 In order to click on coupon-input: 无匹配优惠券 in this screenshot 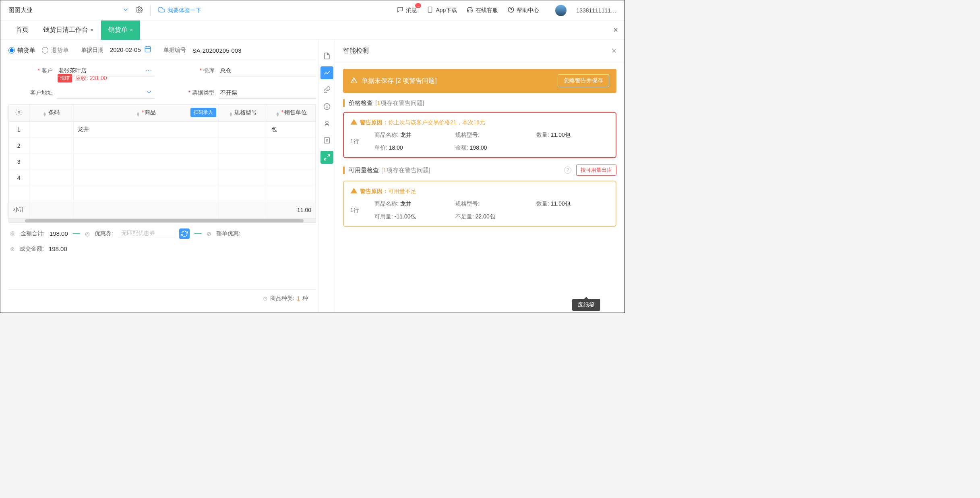, I will do `click(146, 233)`.